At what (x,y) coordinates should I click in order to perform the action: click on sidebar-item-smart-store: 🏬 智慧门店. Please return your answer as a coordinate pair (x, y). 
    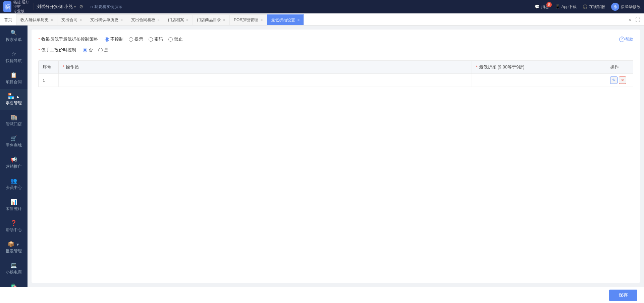
    Looking at the image, I should click on (14, 121).